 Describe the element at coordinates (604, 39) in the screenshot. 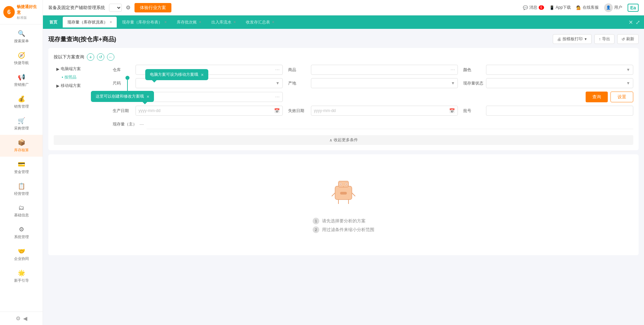

I see `export-button: ↑ 导出` at that location.